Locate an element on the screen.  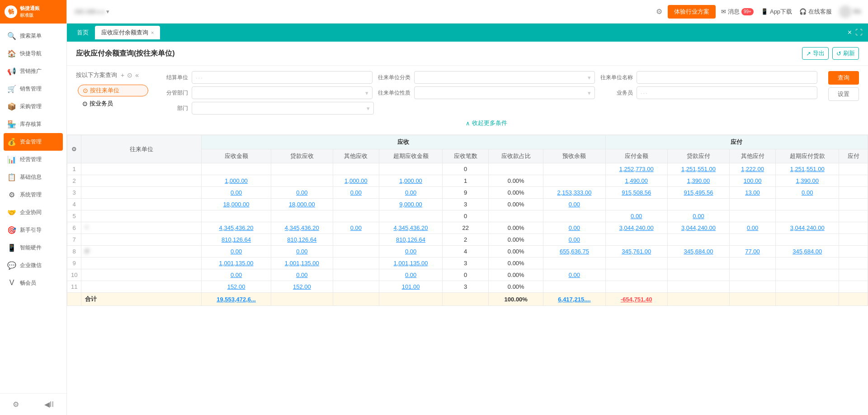
cell-pay_amount: 345,761.00 is located at coordinates (637, 252).